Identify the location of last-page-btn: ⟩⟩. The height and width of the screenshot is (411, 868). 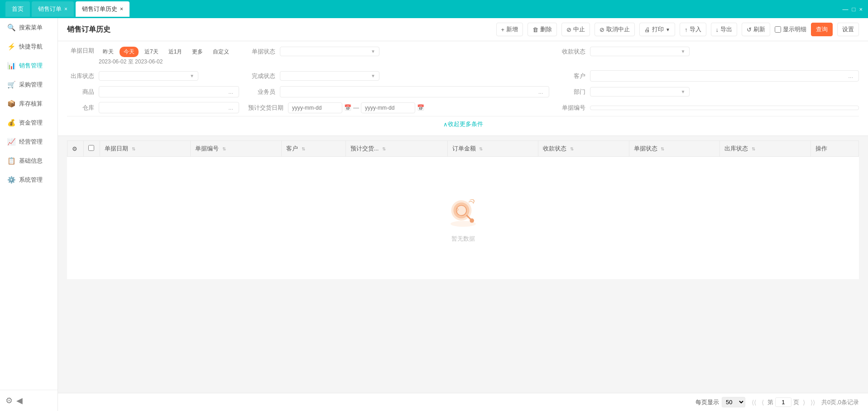
(813, 402).